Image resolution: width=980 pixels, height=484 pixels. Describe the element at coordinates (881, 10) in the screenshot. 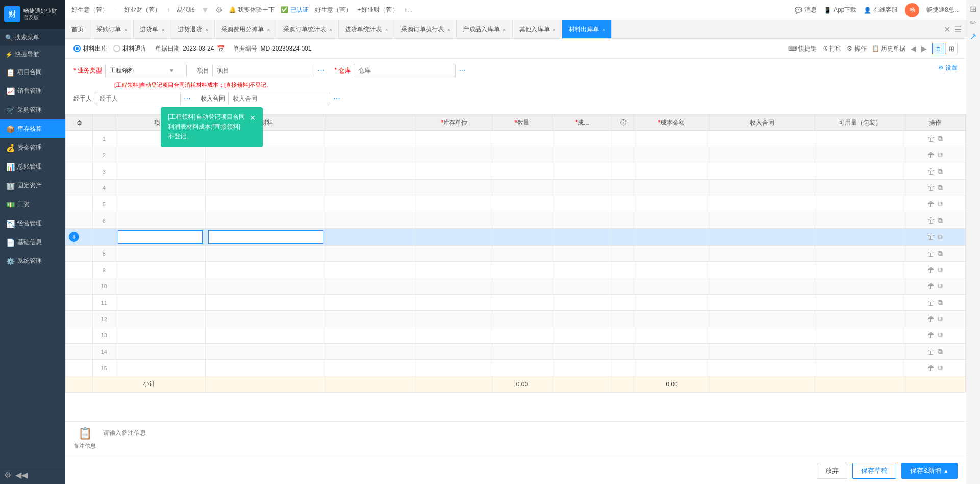

I see `online-service-button: 👤 在线客服` at that location.